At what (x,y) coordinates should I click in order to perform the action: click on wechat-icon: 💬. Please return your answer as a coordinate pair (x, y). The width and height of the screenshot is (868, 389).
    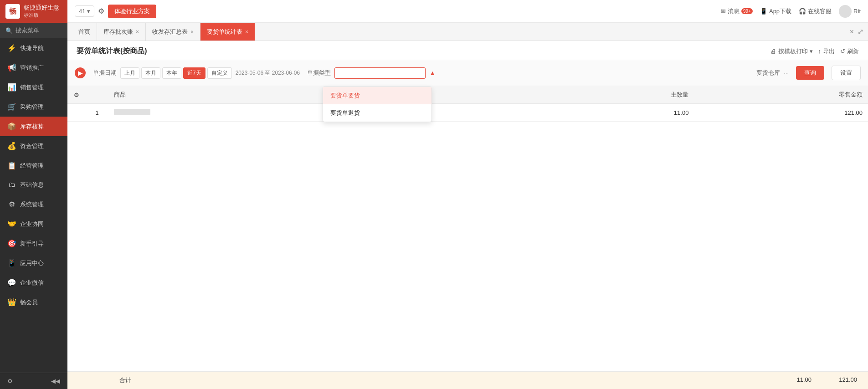
    Looking at the image, I should click on (12, 282).